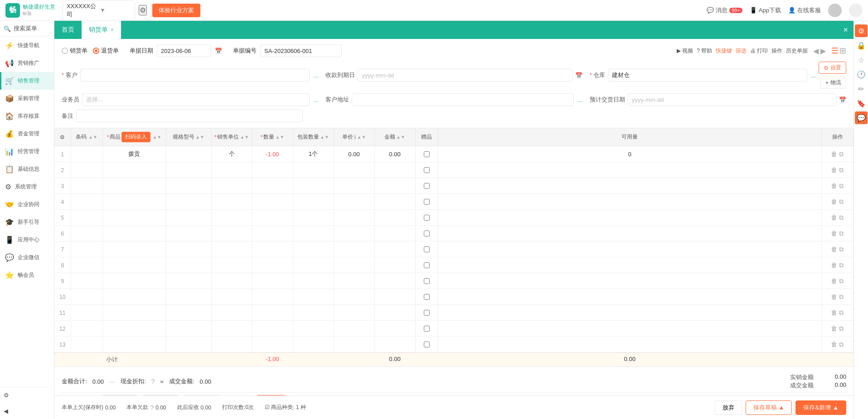 Image resolution: width=868 pixels, height=419 pixels. What do you see at coordinates (861, 60) in the screenshot?
I see `right-btn-star: ☆` at bounding box center [861, 60].